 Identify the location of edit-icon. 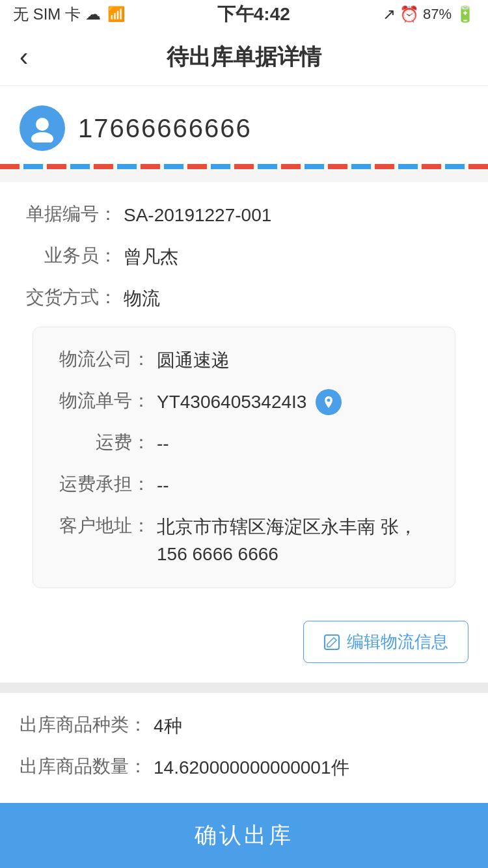
(332, 642).